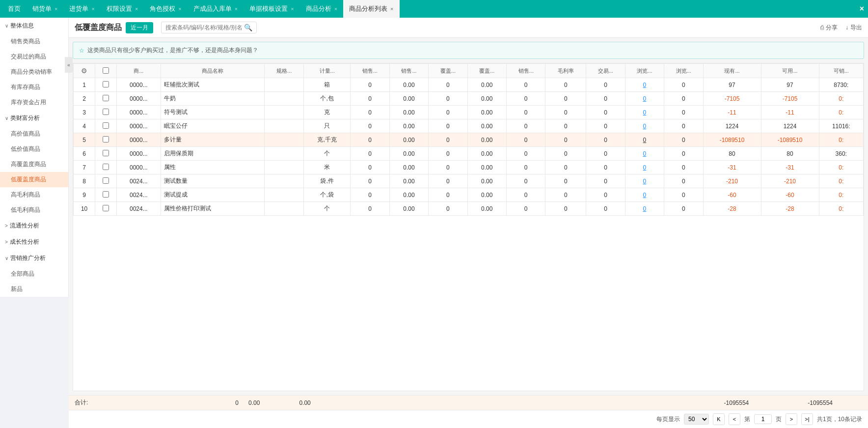  Describe the element at coordinates (45, 9) in the screenshot. I see `nav-tab-sales: 销货单 ×` at that location.